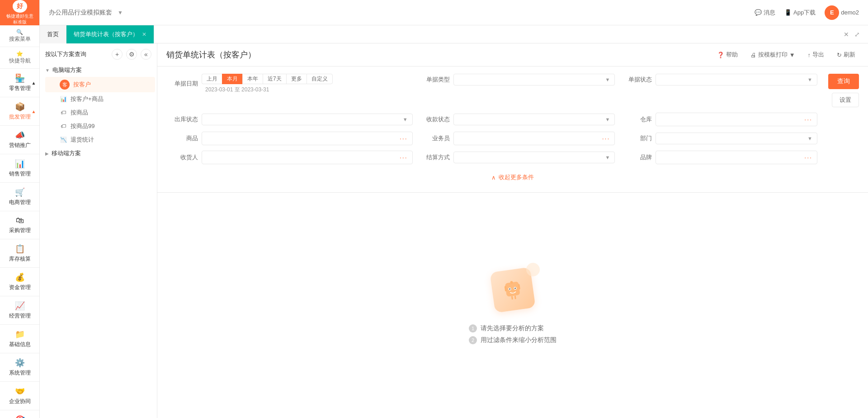 This screenshot has width=868, height=418. Describe the element at coordinates (20, 168) in the screenshot. I see `sidebar-item-sales: 📊 销售管理` at that location.